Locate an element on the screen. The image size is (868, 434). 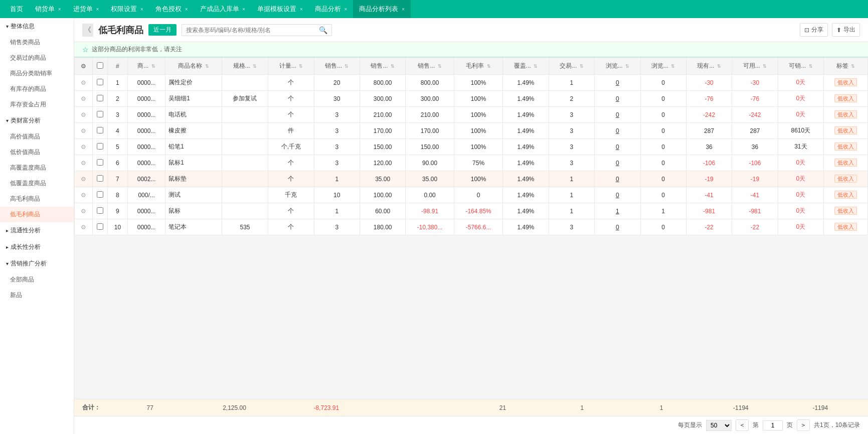
sidebar-item-high-value: 高价值商品 is located at coordinates (37, 136).